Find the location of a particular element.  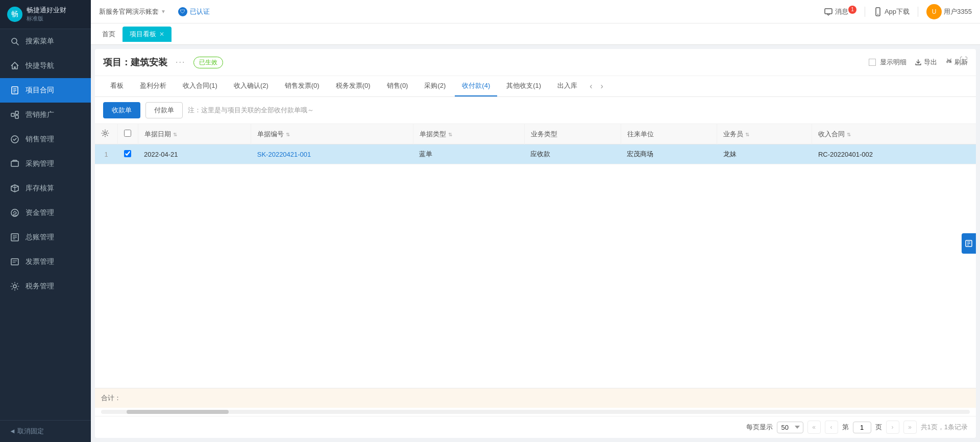

scrollbar-track is located at coordinates (535, 412).